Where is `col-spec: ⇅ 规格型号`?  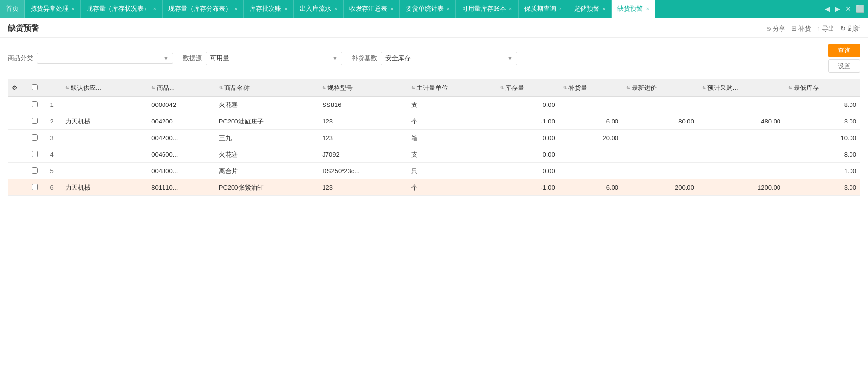 col-spec: ⇅ 规格型号 is located at coordinates (363, 88).